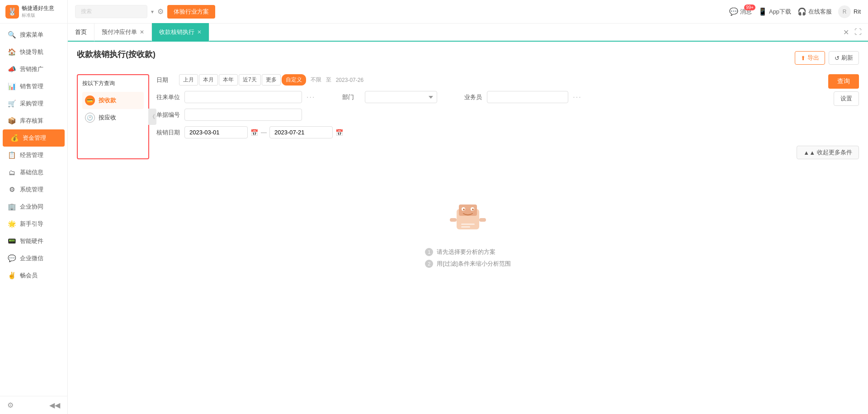 The height and width of the screenshot is (414, 868). What do you see at coordinates (844, 58) in the screenshot?
I see `refresh-button: ↺ 刷新` at bounding box center [844, 58].